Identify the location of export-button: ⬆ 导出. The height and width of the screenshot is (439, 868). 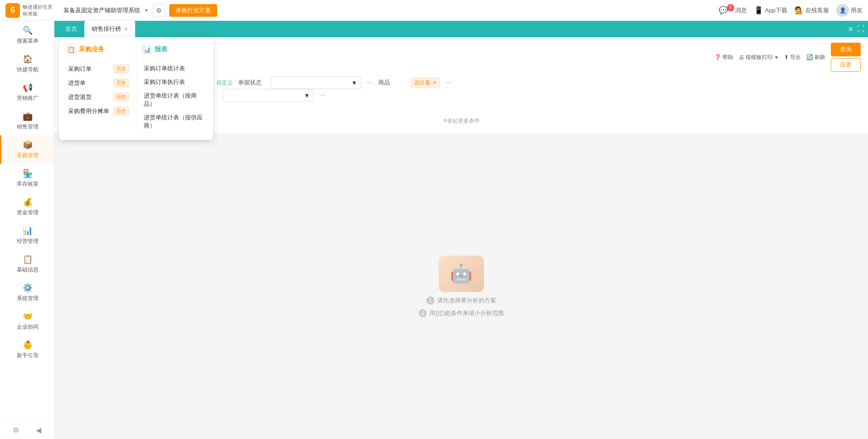
(793, 57).